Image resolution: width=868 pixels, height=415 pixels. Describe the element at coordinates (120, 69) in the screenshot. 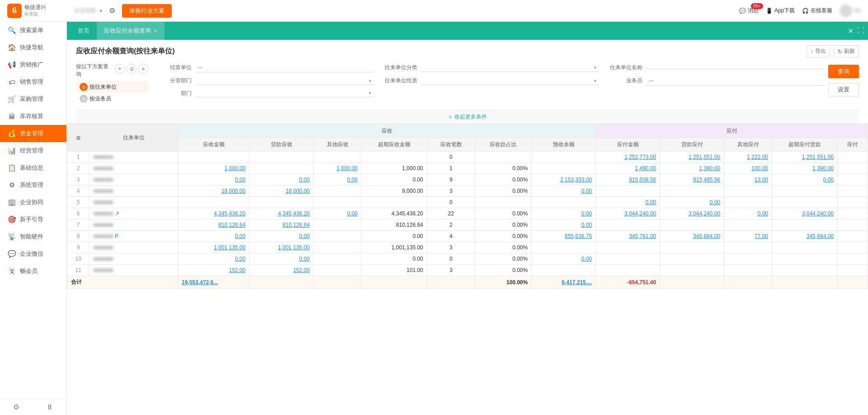

I see `scheme-add-btn: +` at that location.